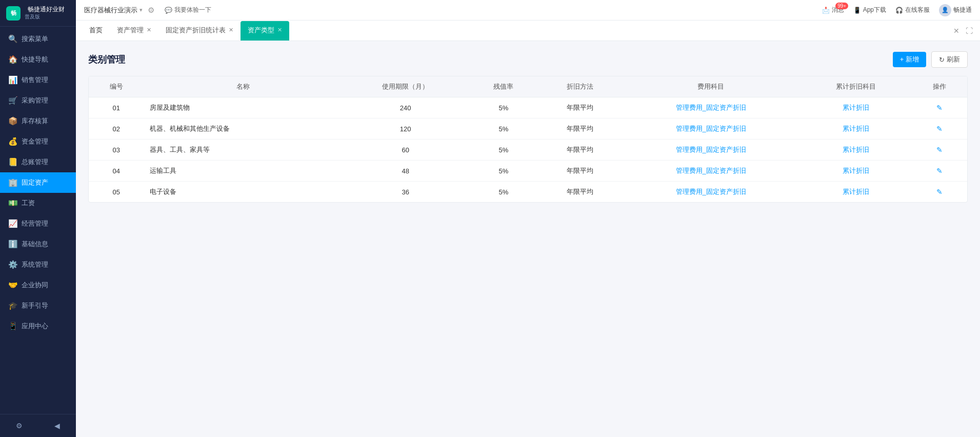  I want to click on inventory-label: 库存核算, so click(35, 121).